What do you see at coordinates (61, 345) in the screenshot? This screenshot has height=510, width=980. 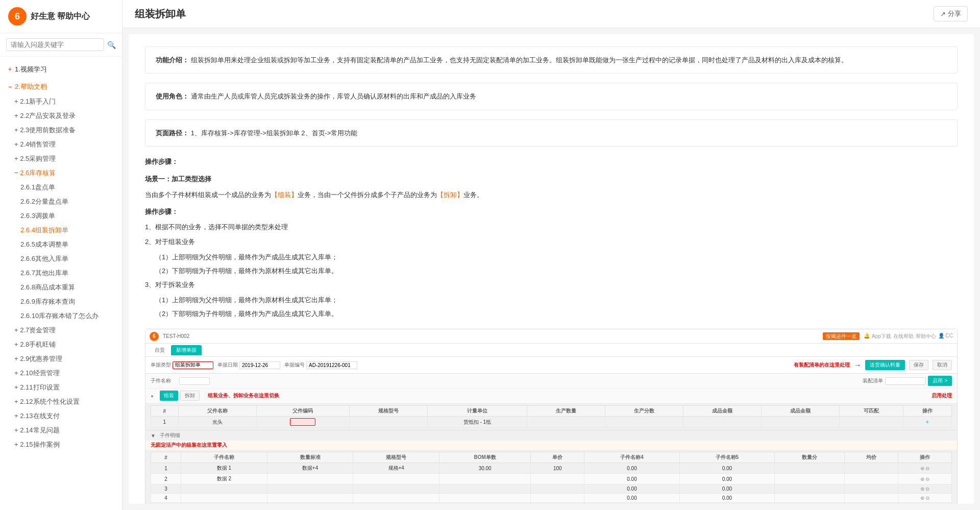 I see `sidebar-item-mobile: + 2.8手机旺铺` at bounding box center [61, 345].